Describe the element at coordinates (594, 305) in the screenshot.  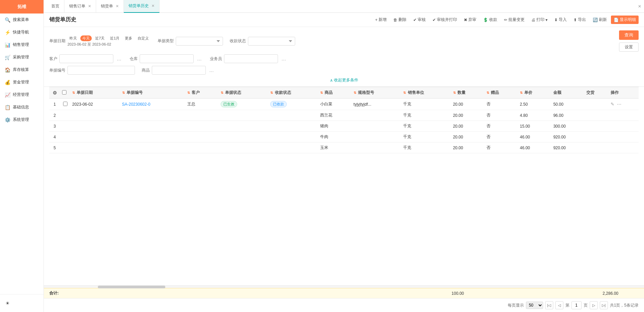
I see `next-page-button: ▷` at that location.